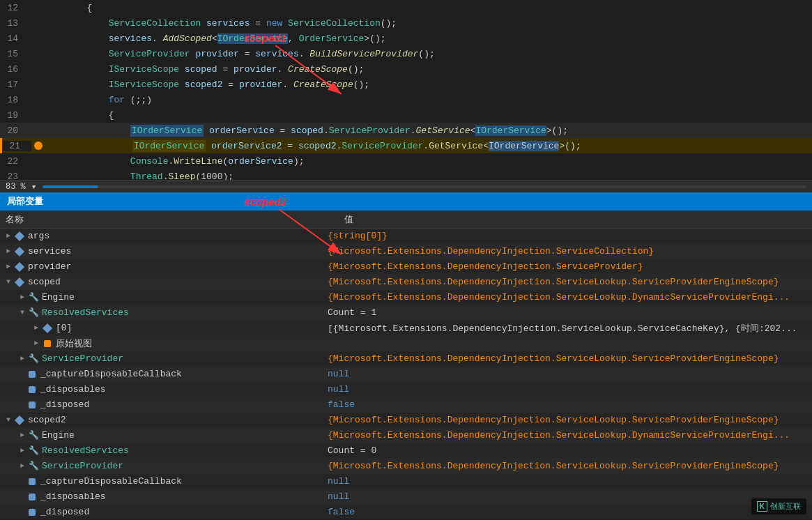 The height and width of the screenshot is (520, 812). Describe the element at coordinates (406, 482) in the screenshot. I see `row-scoped2-capture: _captureDisposableCallback null` at that location.